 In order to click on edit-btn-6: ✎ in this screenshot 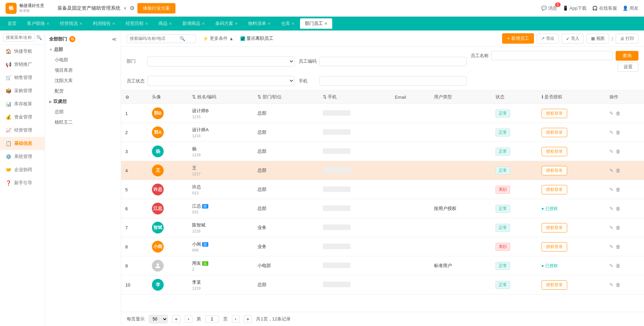, I will do `click(611, 209)`.